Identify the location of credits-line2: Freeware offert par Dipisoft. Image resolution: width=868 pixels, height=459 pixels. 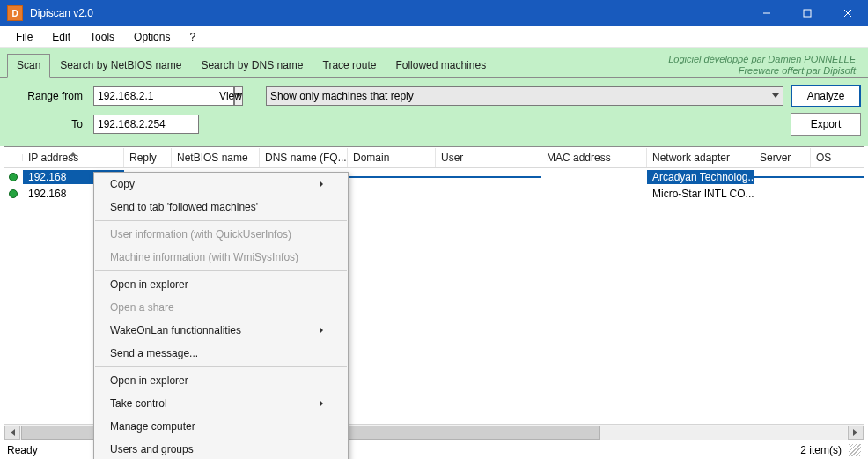
(762, 70).